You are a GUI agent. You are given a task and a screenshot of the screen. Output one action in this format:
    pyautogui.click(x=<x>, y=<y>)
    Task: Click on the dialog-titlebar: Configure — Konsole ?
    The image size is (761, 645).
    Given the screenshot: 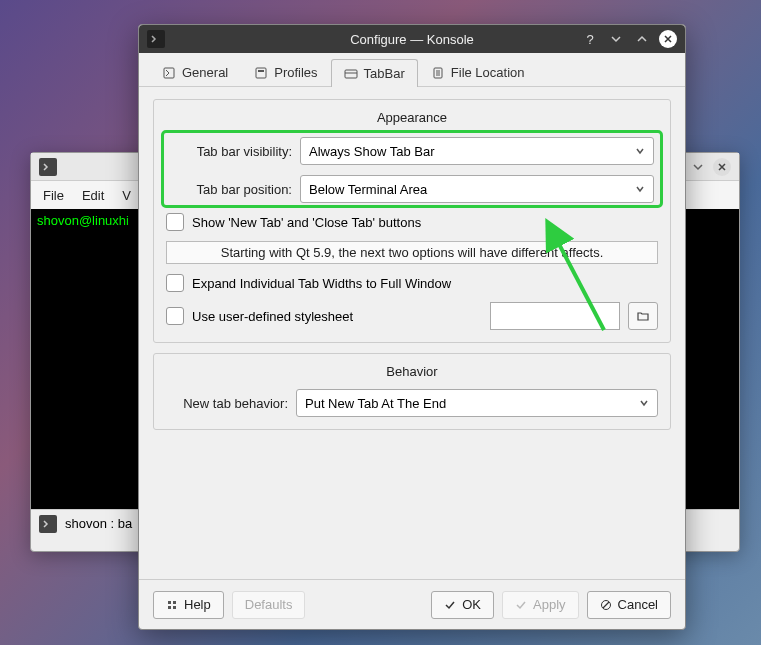 What is the action you would take?
    pyautogui.click(x=412, y=39)
    